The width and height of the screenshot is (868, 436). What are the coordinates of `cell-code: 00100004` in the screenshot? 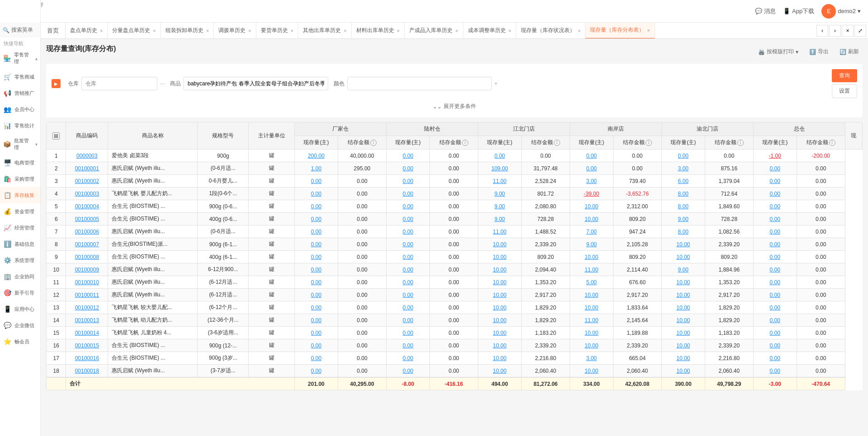 It's located at (87, 206).